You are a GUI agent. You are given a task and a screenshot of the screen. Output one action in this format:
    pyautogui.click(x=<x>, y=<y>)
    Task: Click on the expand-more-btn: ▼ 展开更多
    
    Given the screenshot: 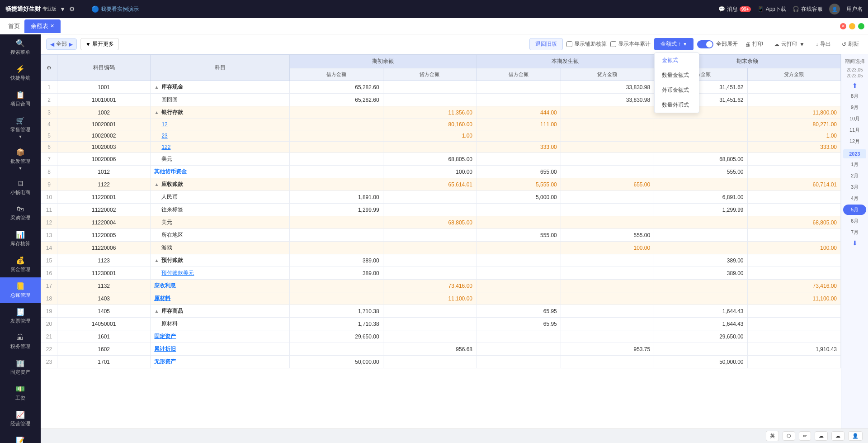 What is the action you would take?
    pyautogui.click(x=99, y=44)
    